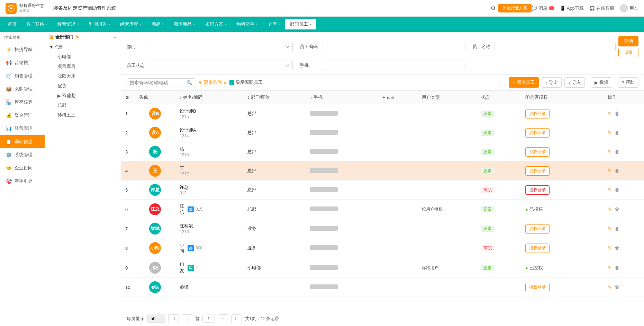 This screenshot has height=326, width=644. Describe the element at coordinates (12, 24) in the screenshot. I see `tab-home: 首页` at that location.